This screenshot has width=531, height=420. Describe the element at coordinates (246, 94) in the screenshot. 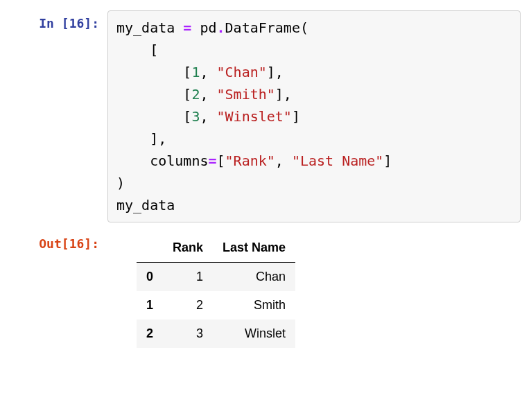

I see `s2: "Smith"` at that location.